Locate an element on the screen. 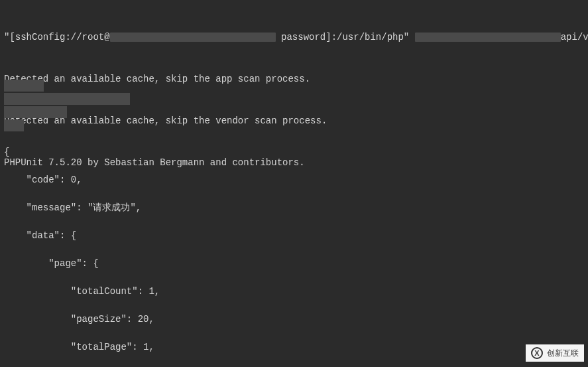 The height and width of the screenshot is (367, 588). watermark-logo-icon: X is located at coordinates (537, 353).